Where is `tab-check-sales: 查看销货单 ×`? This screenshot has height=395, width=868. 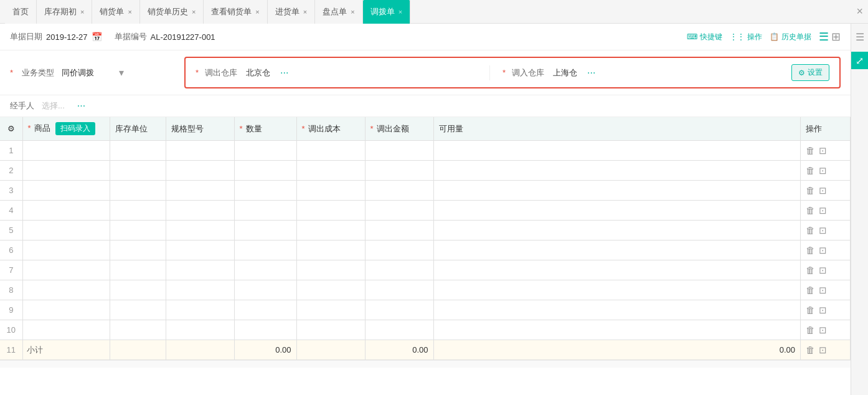 tab-check-sales: 查看销货单 × is located at coordinates (235, 12).